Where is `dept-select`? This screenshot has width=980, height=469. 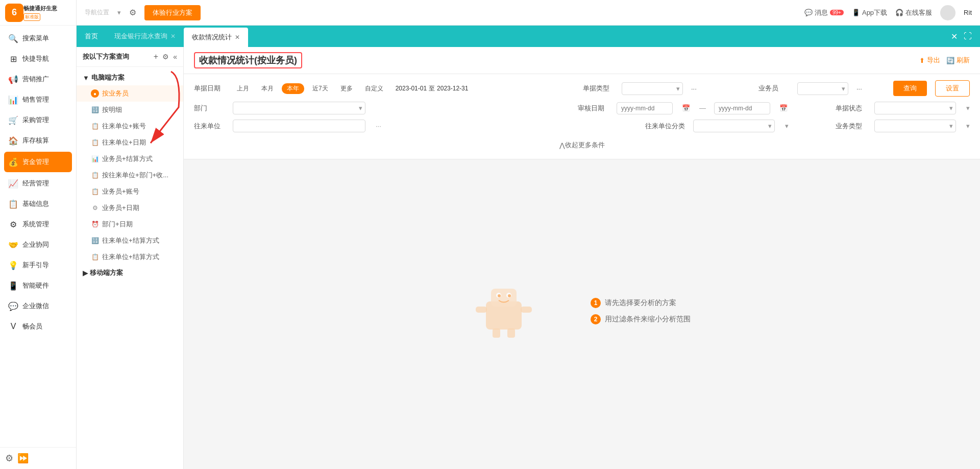
dept-select is located at coordinates (299, 108).